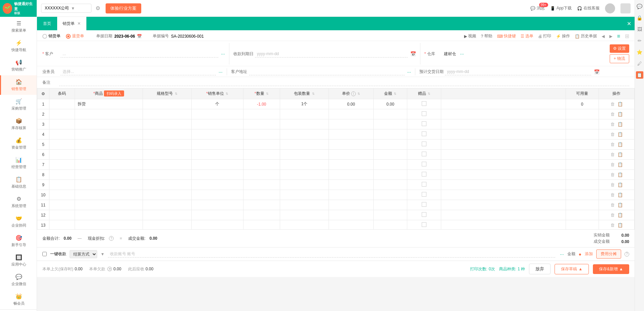 The image size is (644, 311). I want to click on customer-address-input, so click(327, 72).